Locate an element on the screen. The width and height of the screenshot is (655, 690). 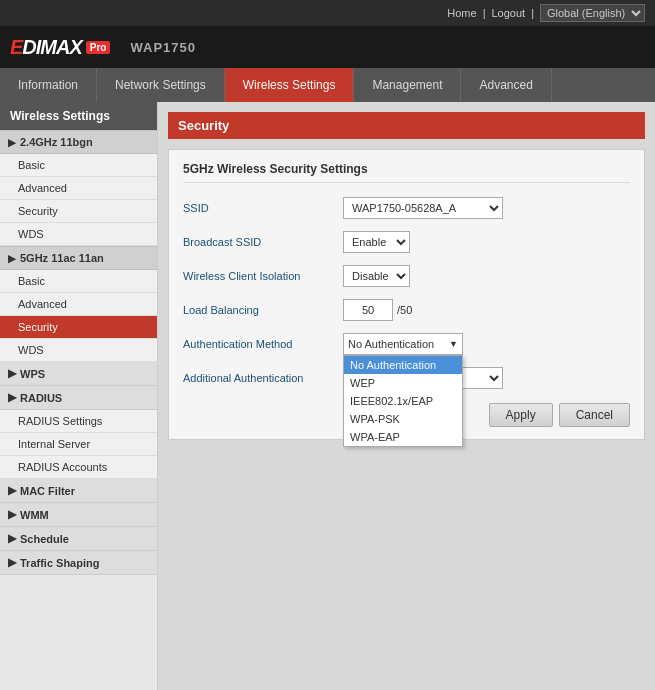
sidebar-section-traffic-shaping: ▶ Traffic Shaping is located at coordinates (78, 563).